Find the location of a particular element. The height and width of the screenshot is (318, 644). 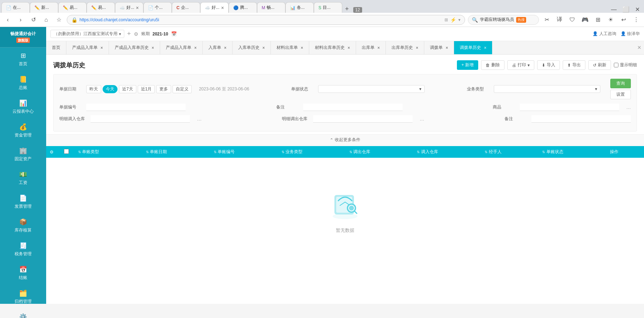

collapse-row: ⌃ 收起更多条件 is located at coordinates (345, 140).